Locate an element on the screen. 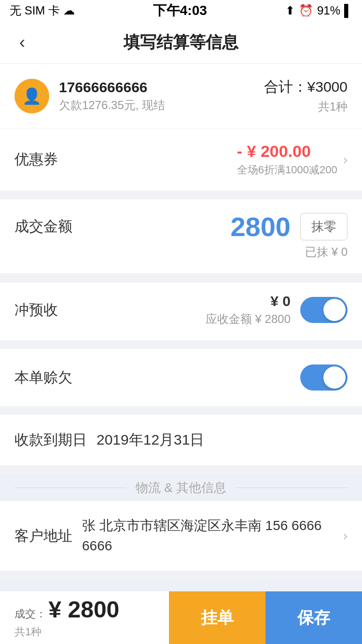  debt-row: 本单赊欠 is located at coordinates (181, 378).